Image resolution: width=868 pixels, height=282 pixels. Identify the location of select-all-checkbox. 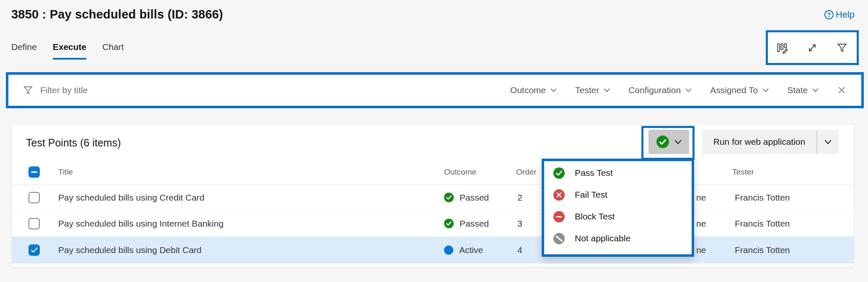
(34, 172).